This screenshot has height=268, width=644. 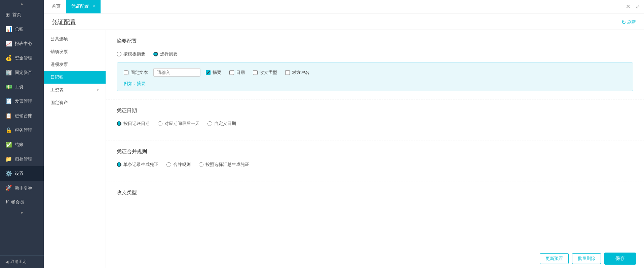 What do you see at coordinates (7, 262) in the screenshot?
I see `pin-icon: ◀` at bounding box center [7, 262].